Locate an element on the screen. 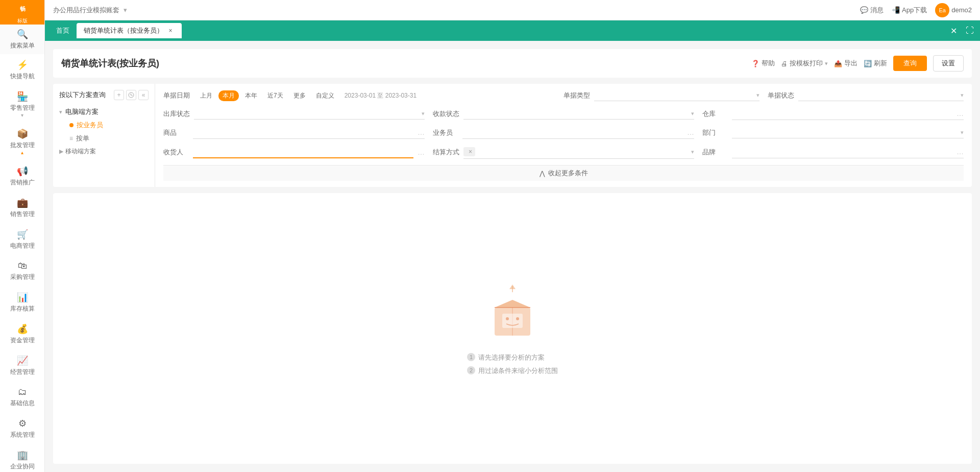  sales-icon: 💼 is located at coordinates (22, 203).